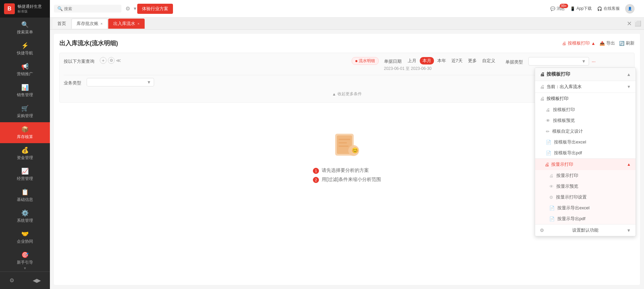 The height and width of the screenshot is (289, 644). I want to click on sidebar-item-sales: 📊 销售管理, so click(25, 91).